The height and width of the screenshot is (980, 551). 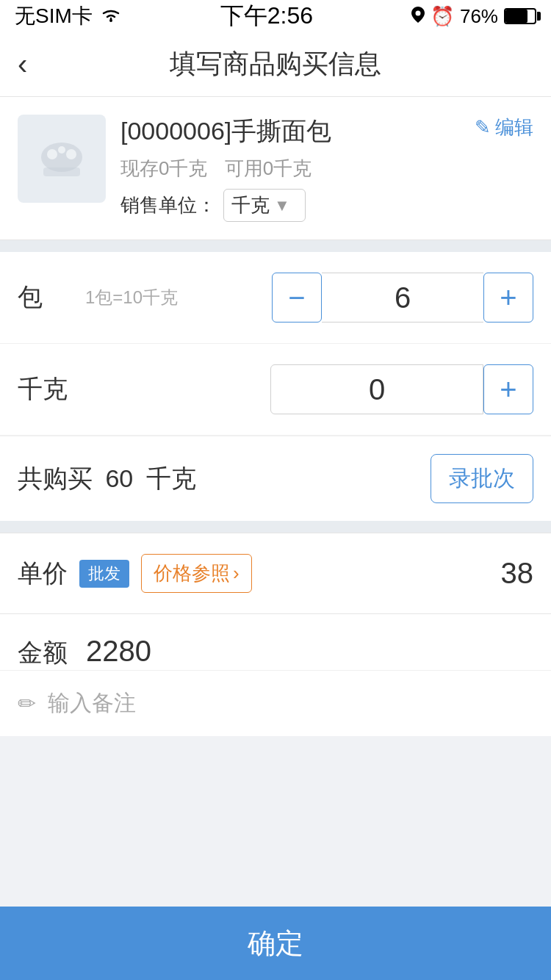 I want to click on amount-label: 金额, so click(x=43, y=652).